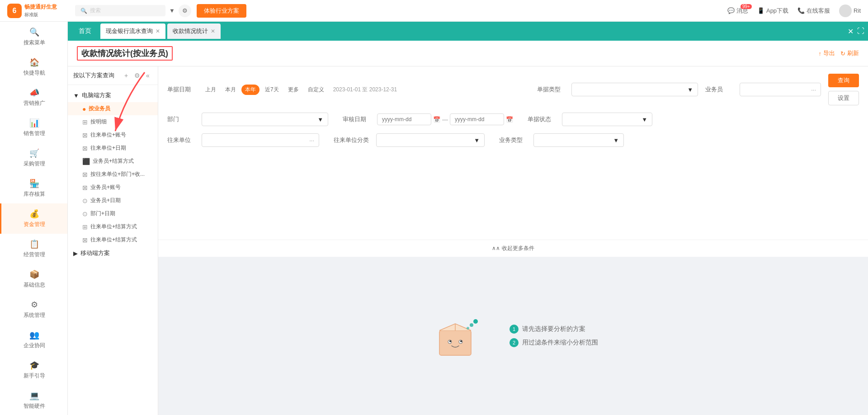  Describe the element at coordinates (190, 31) in the screenshot. I see `tab2-label: 收款情况统计` at that location.